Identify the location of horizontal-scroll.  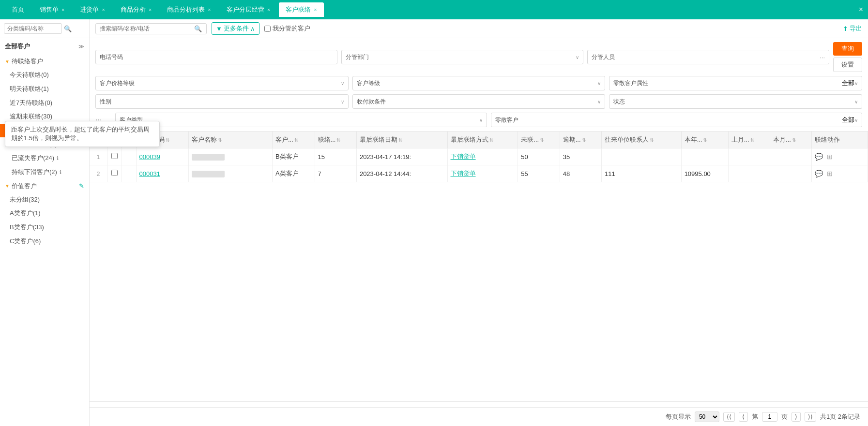
(479, 404).